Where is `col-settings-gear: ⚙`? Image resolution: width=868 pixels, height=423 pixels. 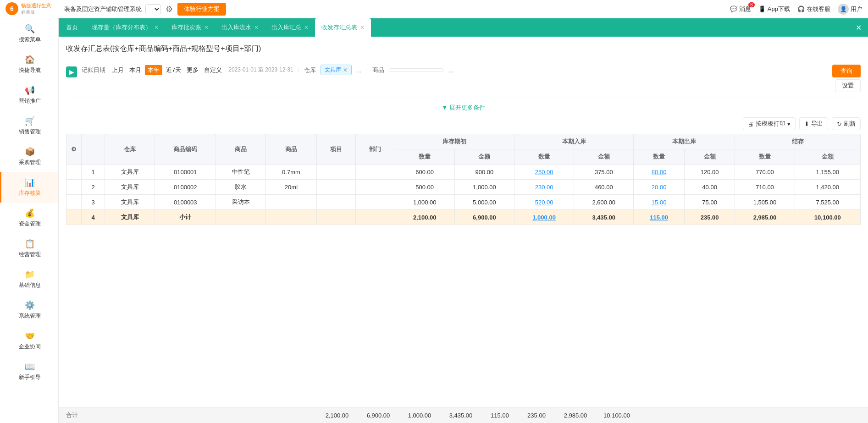 col-settings-gear: ⚙ is located at coordinates (74, 149).